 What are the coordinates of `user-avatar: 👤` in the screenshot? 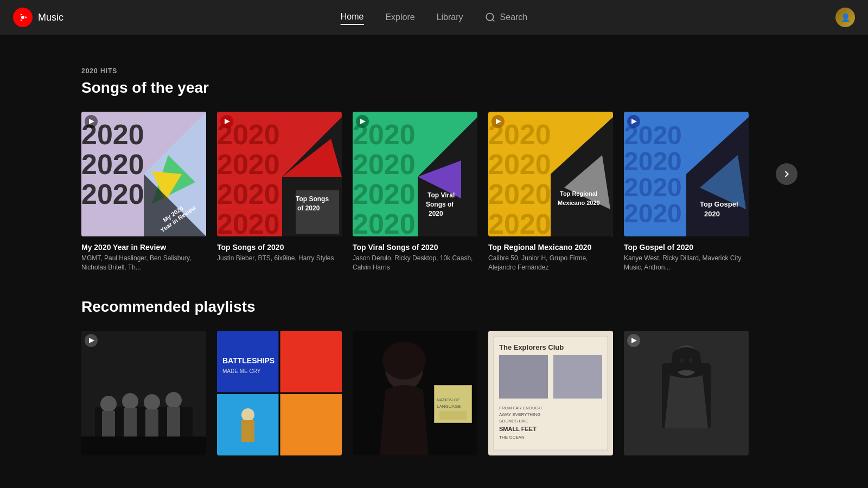 It's located at (845, 17).